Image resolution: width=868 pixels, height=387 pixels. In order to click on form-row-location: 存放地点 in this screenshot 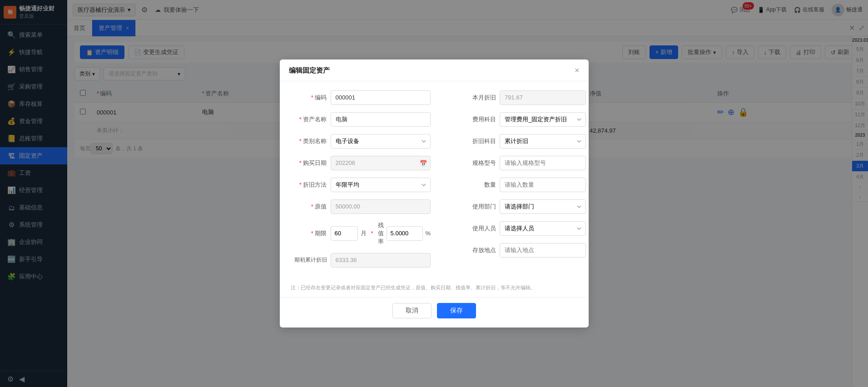, I will do `click(523, 250)`.